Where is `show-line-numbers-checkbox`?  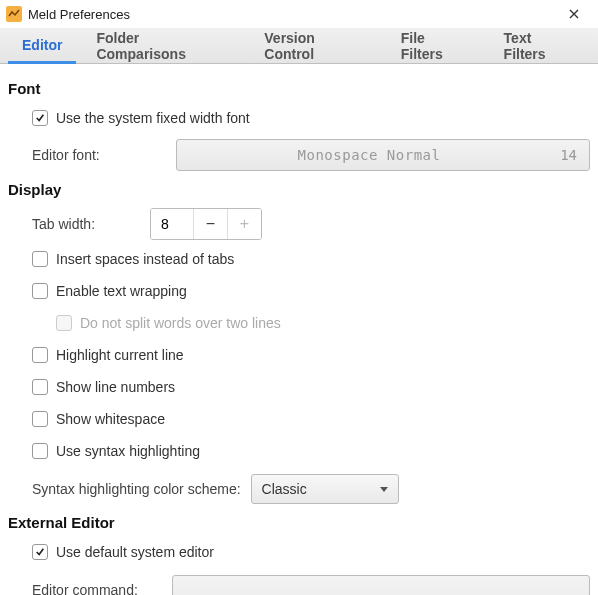 show-line-numbers-checkbox is located at coordinates (40, 387).